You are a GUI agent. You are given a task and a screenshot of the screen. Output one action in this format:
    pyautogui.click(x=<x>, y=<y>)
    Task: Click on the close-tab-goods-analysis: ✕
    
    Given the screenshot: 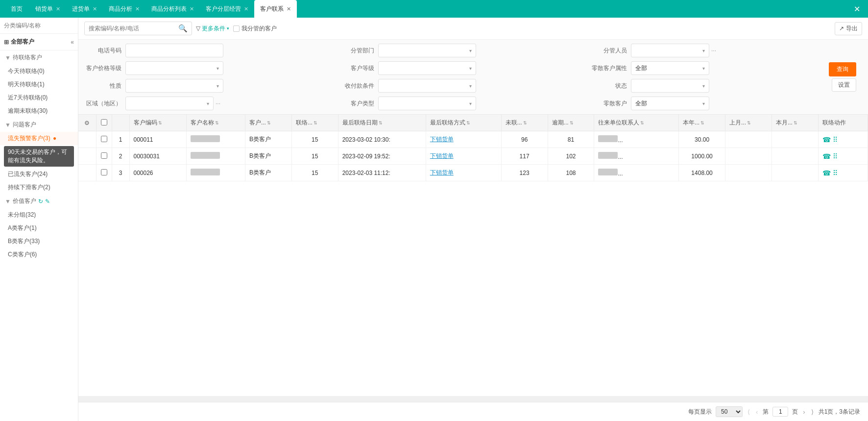 What is the action you would take?
    pyautogui.click(x=137, y=9)
    